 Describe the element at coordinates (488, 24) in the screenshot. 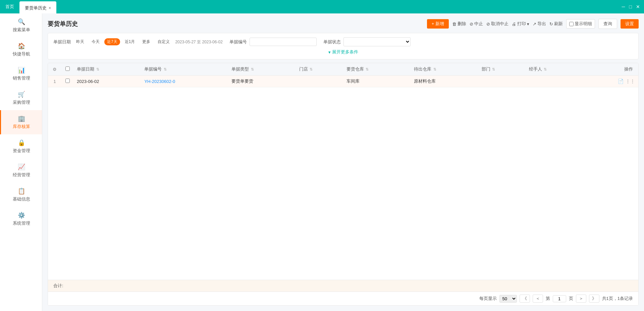

I see `cancel-suspend-icon: ⊘` at that location.